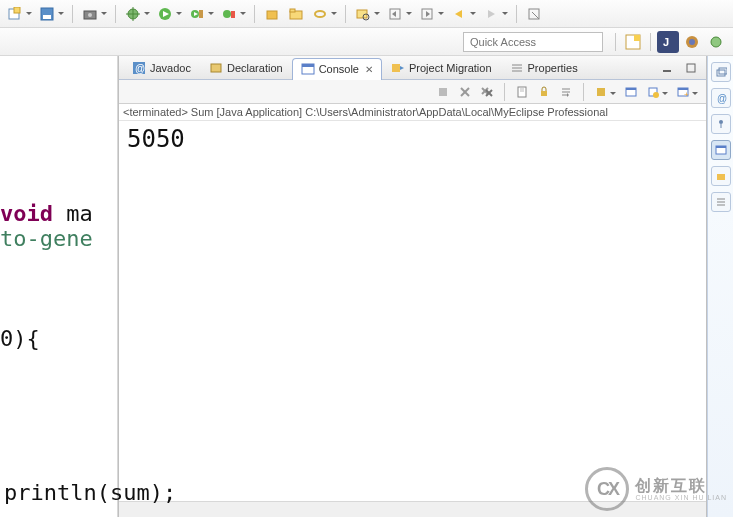 The width and height of the screenshot is (733, 517). I want to click on trim-tasks-button, so click(721, 176).